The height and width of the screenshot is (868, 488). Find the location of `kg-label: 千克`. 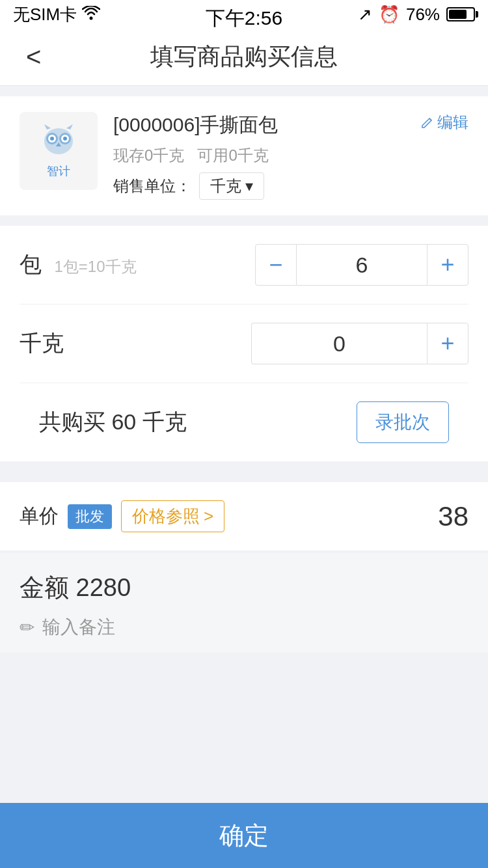

kg-label: 千克 is located at coordinates (135, 344).